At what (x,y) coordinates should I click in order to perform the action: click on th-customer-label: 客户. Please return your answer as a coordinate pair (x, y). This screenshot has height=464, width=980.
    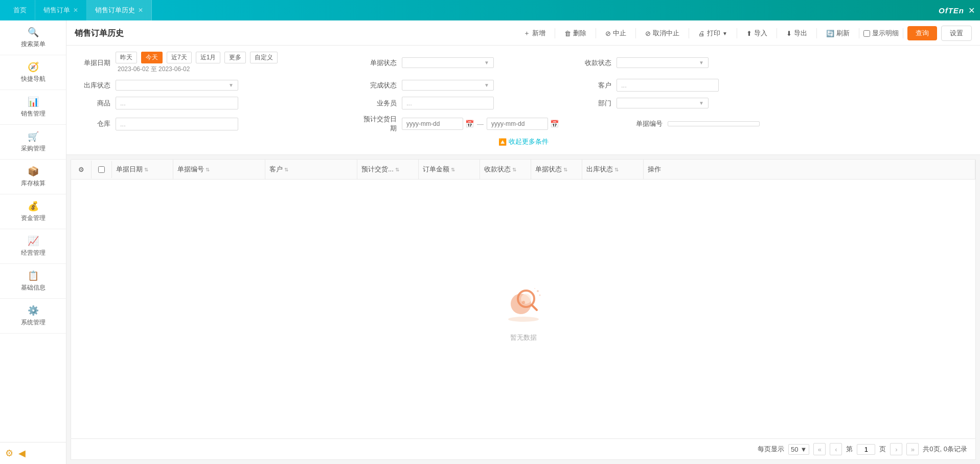
    Looking at the image, I should click on (276, 169).